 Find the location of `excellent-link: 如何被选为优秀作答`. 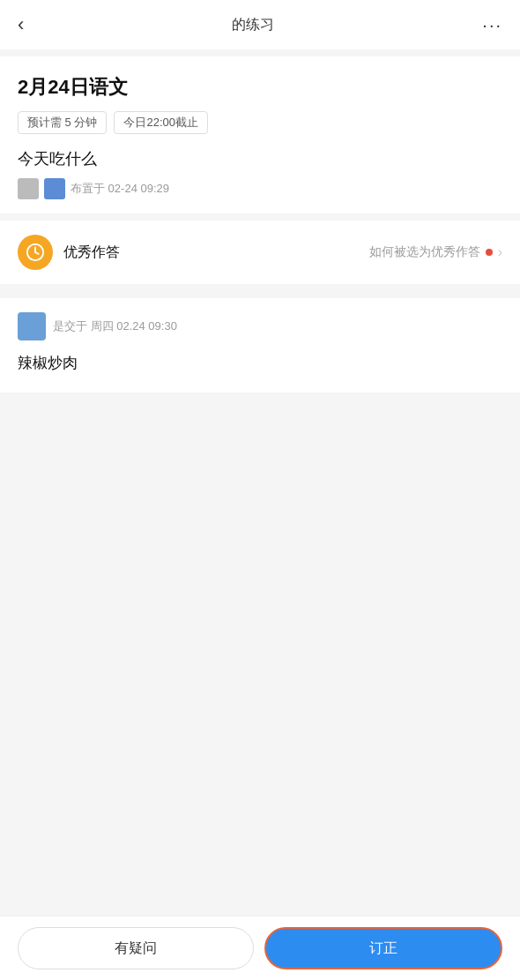

excellent-link: 如何被选为优秀作答 is located at coordinates (425, 252).